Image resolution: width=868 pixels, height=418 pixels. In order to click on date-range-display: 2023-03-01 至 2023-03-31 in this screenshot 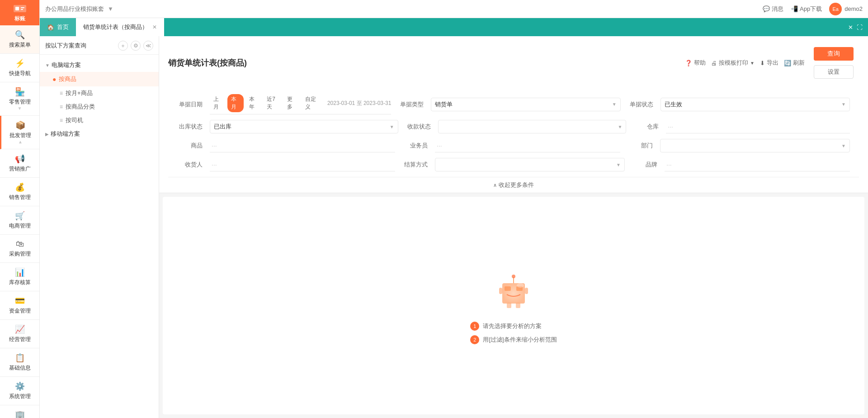, I will do `click(359, 103)`.